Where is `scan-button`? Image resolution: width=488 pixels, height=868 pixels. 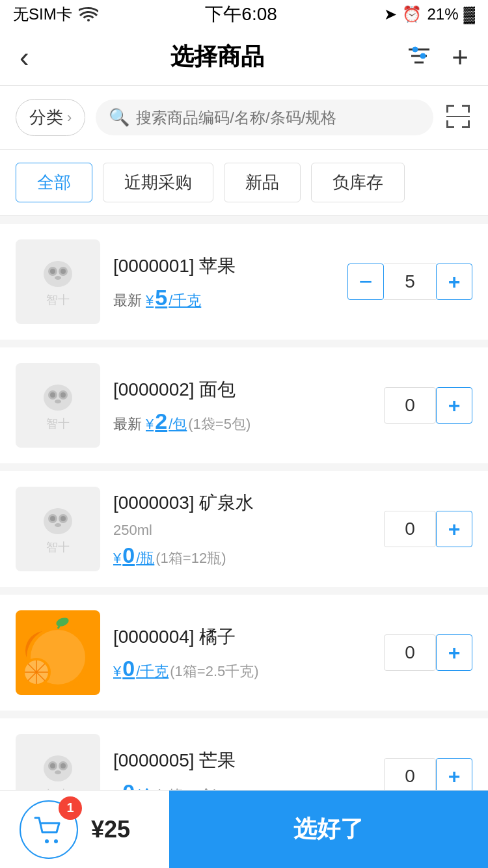 scan-button is located at coordinates (458, 117).